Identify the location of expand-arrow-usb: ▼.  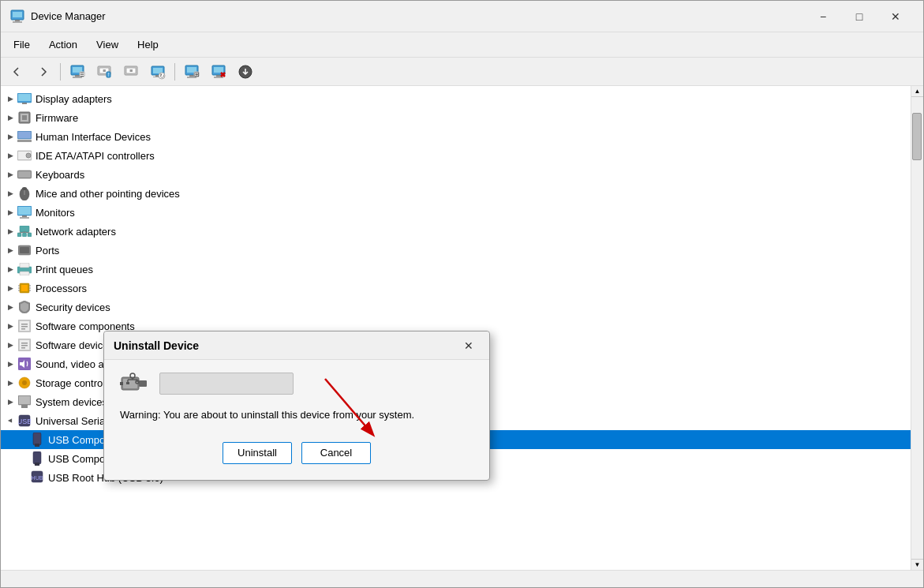
(10, 421).